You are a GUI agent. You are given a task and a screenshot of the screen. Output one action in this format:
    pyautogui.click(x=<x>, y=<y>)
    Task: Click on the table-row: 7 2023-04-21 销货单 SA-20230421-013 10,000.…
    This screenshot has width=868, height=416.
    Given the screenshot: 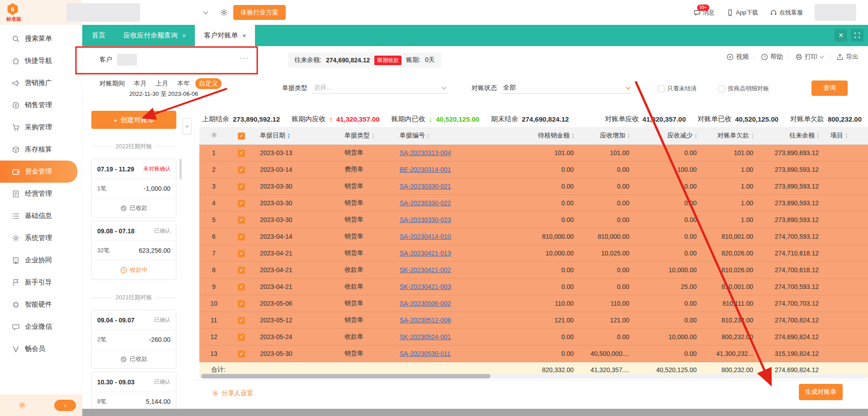 What is the action you would take?
    pyautogui.click(x=533, y=253)
    